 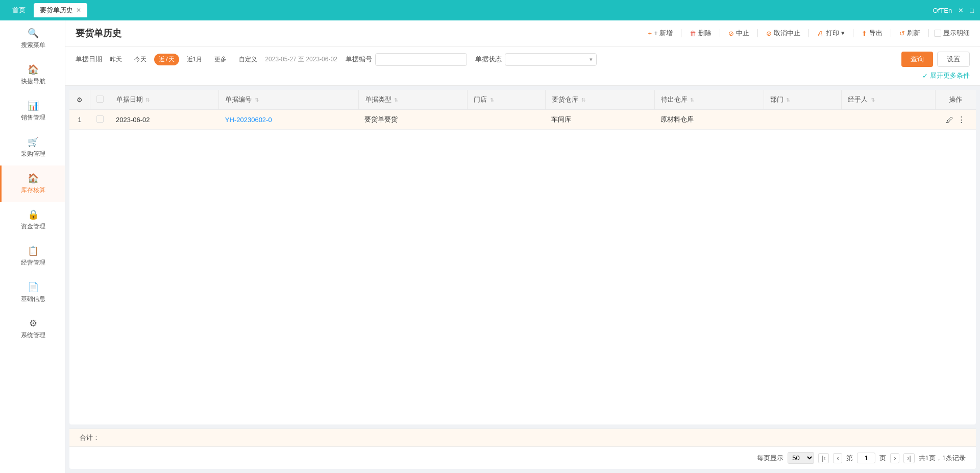 I want to click on refresh-button: ↺ 刷新, so click(x=910, y=33).